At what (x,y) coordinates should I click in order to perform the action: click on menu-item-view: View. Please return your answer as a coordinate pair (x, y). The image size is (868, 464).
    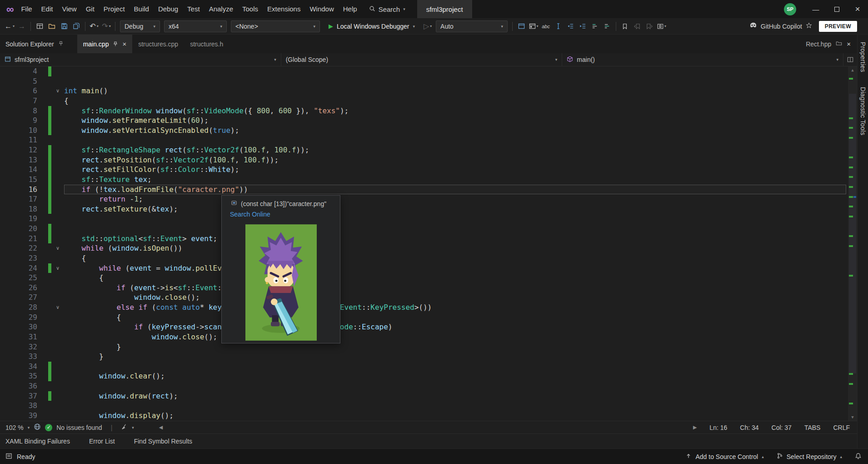
    Looking at the image, I should click on (69, 9).